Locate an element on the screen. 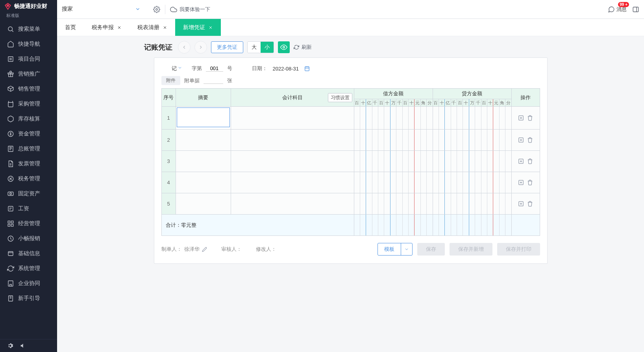 The height and width of the screenshot is (352, 644). sidebar-item-7: 资金管理 is located at coordinates (28, 134).